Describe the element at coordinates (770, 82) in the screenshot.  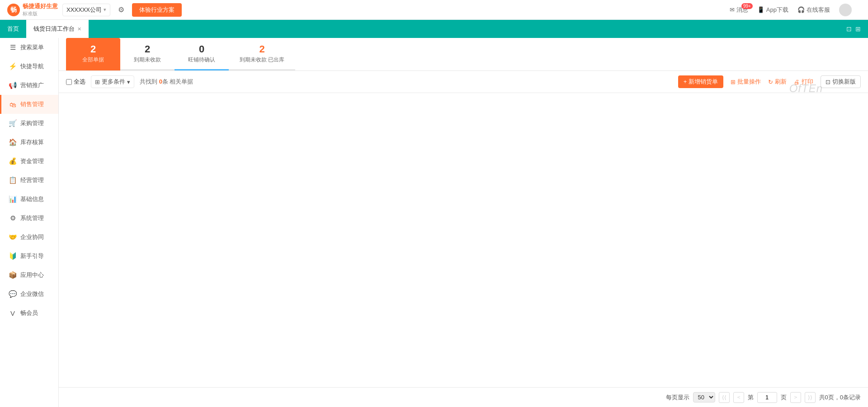
I see `refresh-icon: ↻` at that location.